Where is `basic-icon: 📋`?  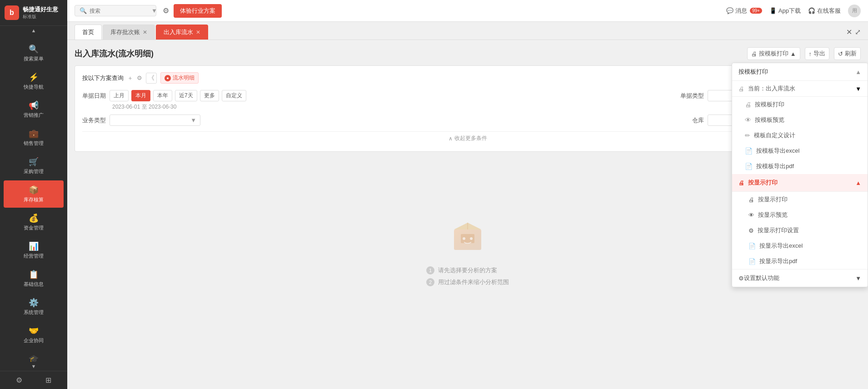 basic-icon: 📋 is located at coordinates (34, 274).